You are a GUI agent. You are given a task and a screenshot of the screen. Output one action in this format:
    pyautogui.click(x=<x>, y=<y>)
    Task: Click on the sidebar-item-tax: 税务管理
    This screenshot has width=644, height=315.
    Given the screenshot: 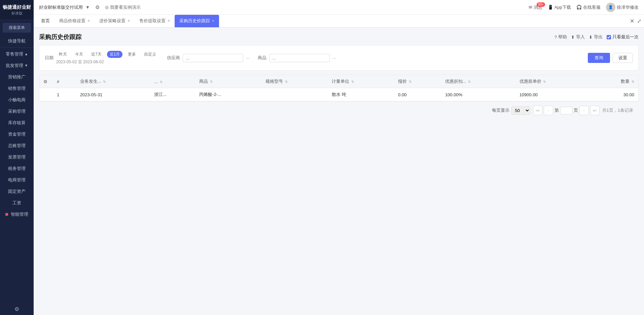 What is the action you would take?
    pyautogui.click(x=17, y=169)
    